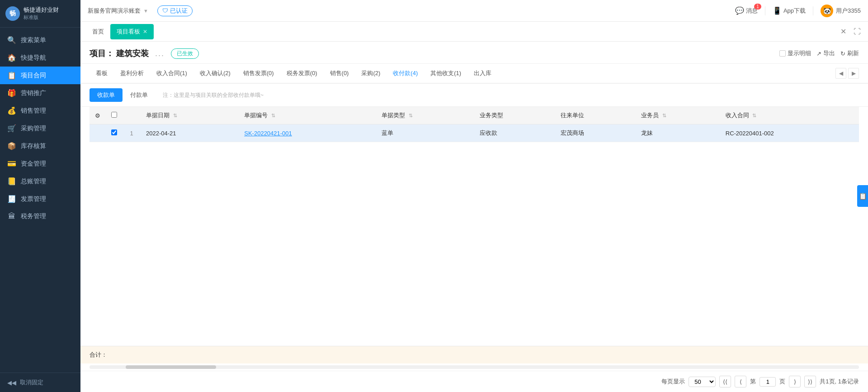 The image size is (868, 392). What do you see at coordinates (40, 199) in the screenshot?
I see `sidebar-item-invoice: 🧾发票管理` at bounding box center [40, 199].